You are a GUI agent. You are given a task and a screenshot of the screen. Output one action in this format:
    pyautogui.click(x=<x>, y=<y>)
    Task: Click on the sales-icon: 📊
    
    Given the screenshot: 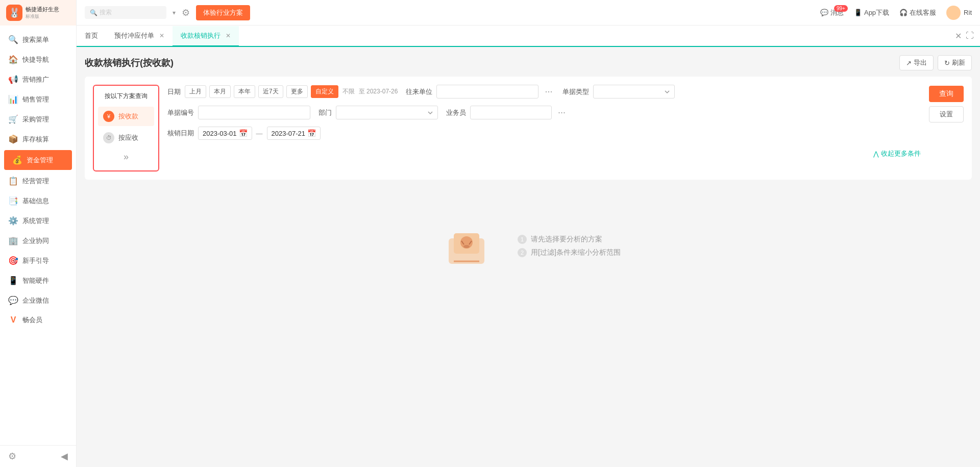 What is the action you would take?
    pyautogui.click(x=13, y=99)
    